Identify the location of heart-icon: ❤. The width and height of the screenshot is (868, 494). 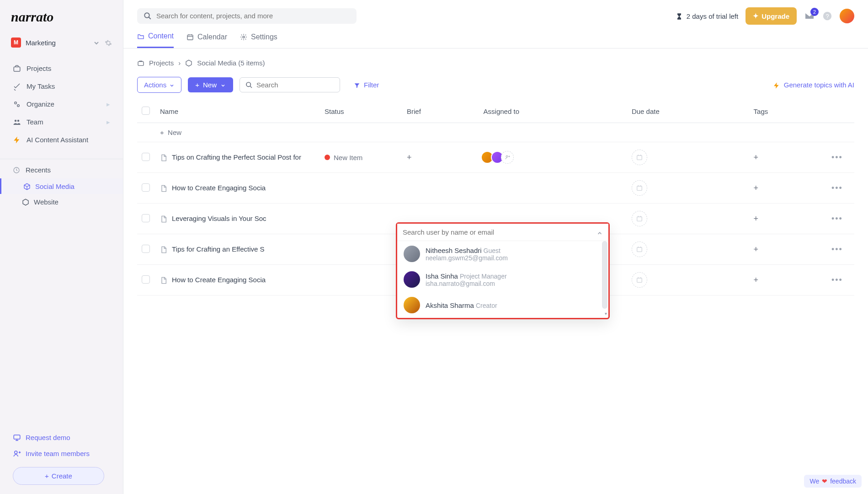
(825, 481).